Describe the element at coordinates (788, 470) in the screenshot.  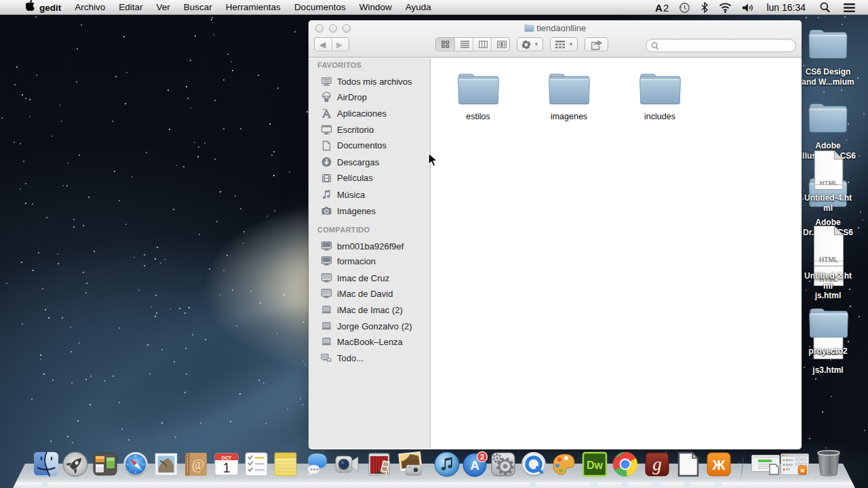
I see `svg-text: FTP` at that location.